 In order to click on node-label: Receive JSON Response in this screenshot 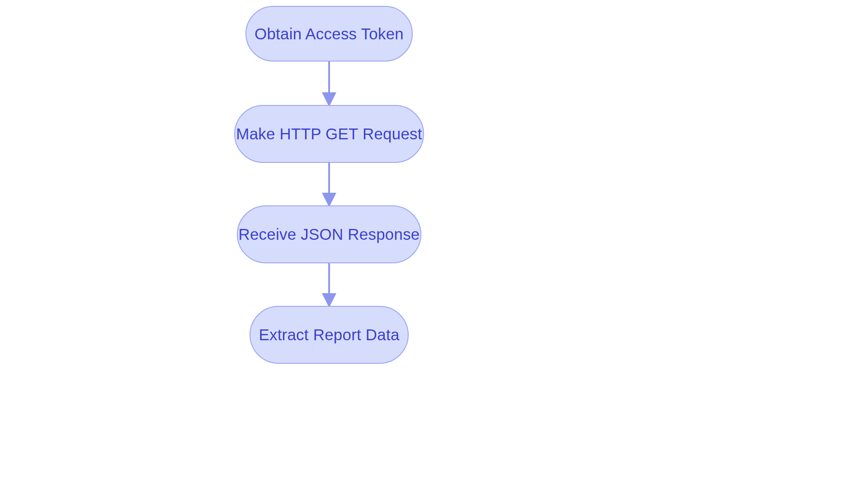, I will do `click(329, 234)`.